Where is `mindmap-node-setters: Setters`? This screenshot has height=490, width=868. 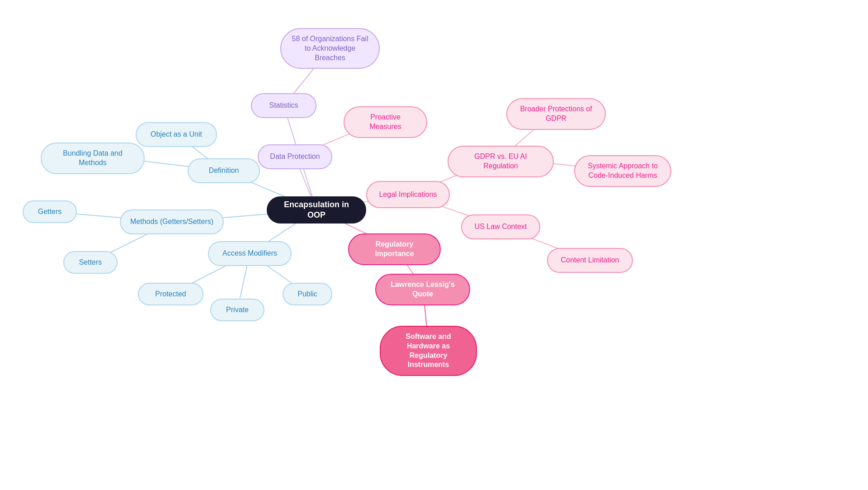 mindmap-node-setters: Setters is located at coordinates (90, 262).